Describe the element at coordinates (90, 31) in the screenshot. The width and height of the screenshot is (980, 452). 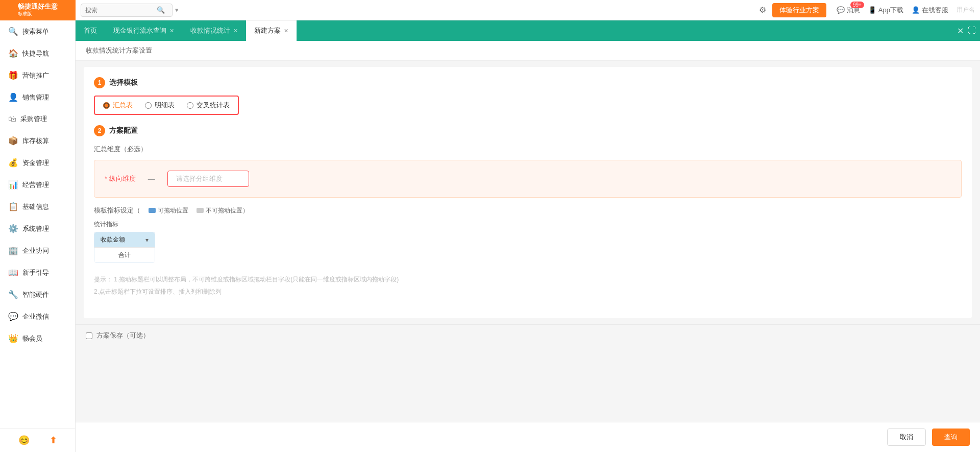
I see `tab-home: 首页` at that location.